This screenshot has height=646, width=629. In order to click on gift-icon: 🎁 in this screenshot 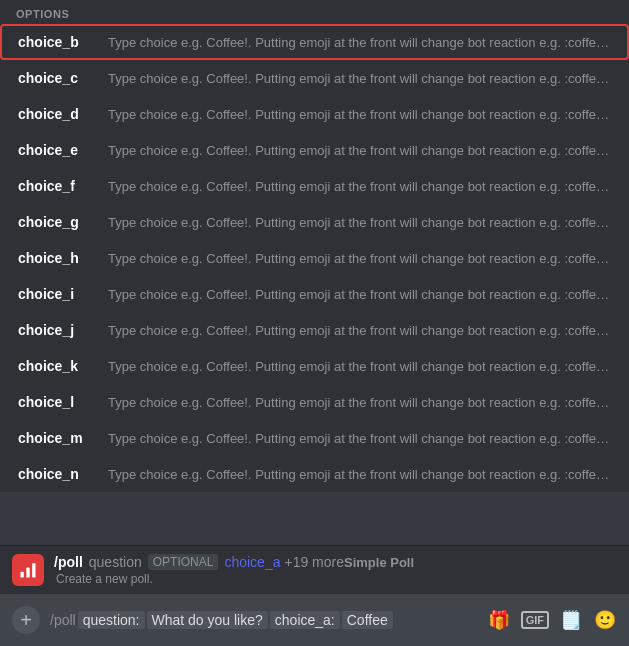, I will do `click(499, 620)`.